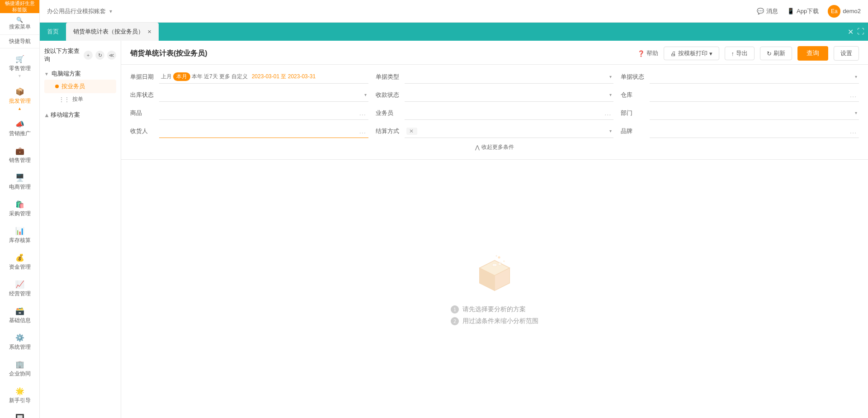 The image size is (868, 418). Describe the element at coordinates (846, 53) in the screenshot. I see `settings-button: 设置` at that location.